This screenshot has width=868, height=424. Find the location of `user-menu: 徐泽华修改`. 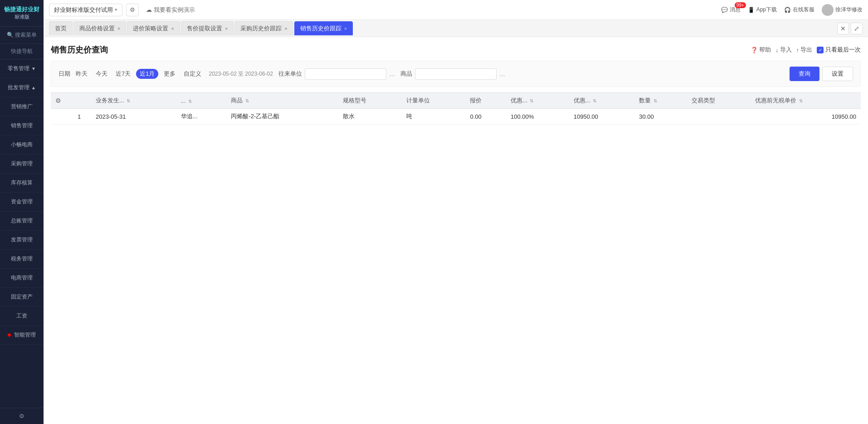

user-menu: 徐泽华修改 is located at coordinates (842, 10).